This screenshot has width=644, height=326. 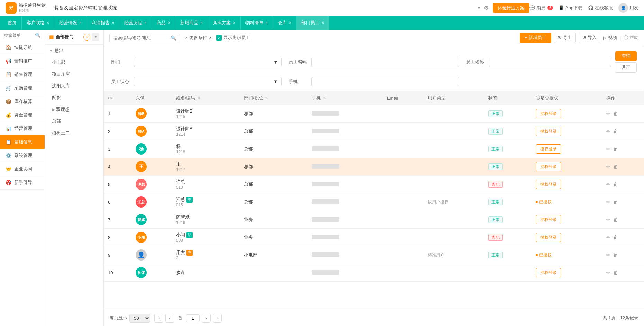 I want to click on more-filter-btn: ⊿ 更多条件 ∧, so click(x=198, y=38).